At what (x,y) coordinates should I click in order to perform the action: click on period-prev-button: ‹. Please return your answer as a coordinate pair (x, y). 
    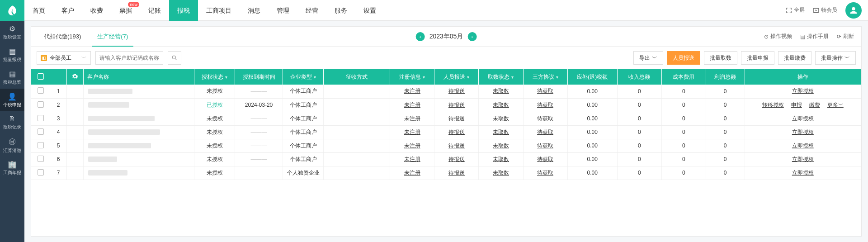
    Looking at the image, I should click on (420, 37).